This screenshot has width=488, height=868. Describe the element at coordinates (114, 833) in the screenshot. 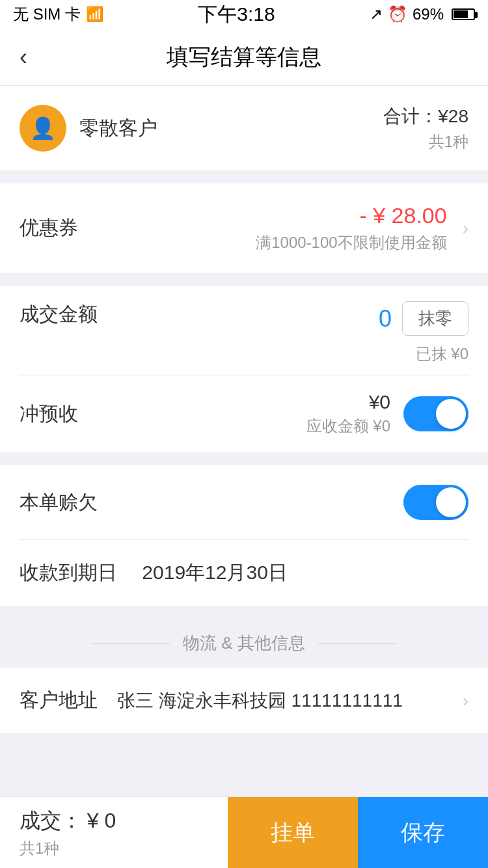

I see `bottom-summary: 成交： ¥ 0 共1种` at that location.